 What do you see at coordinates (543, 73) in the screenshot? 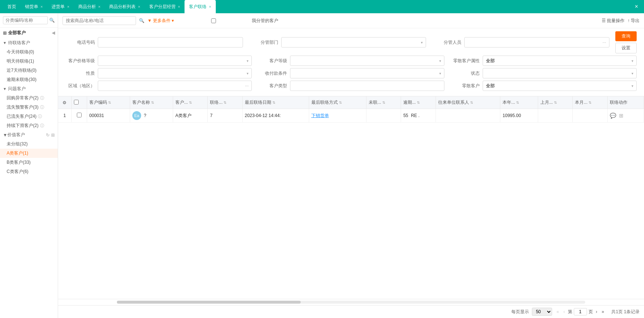
I see `filter-cell-status: 状态 ▾` at bounding box center [543, 73].